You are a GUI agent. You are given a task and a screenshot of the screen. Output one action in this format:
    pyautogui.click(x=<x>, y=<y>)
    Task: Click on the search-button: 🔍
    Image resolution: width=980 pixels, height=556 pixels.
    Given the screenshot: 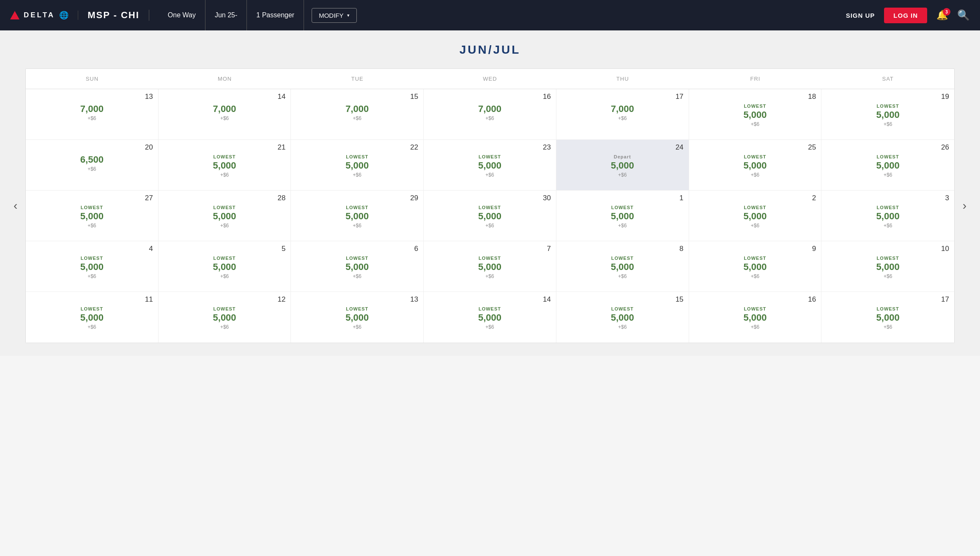 What is the action you would take?
    pyautogui.click(x=964, y=15)
    